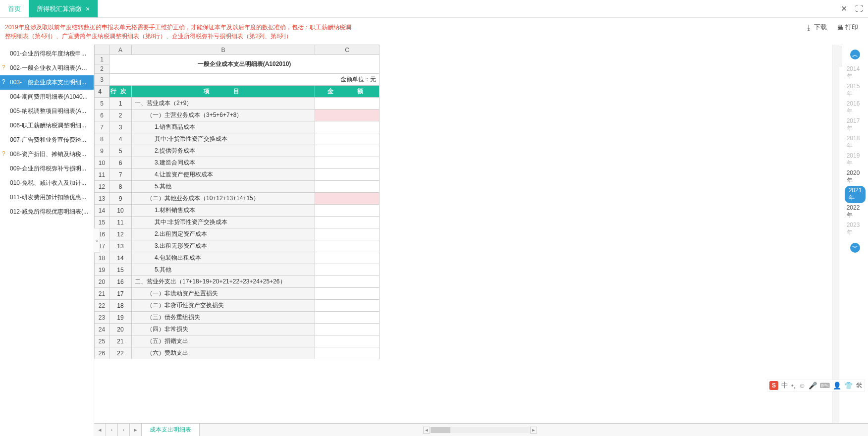 The height and width of the screenshot is (441, 868). Describe the element at coordinates (102, 199) in the screenshot. I see `row-header: 13` at that location.